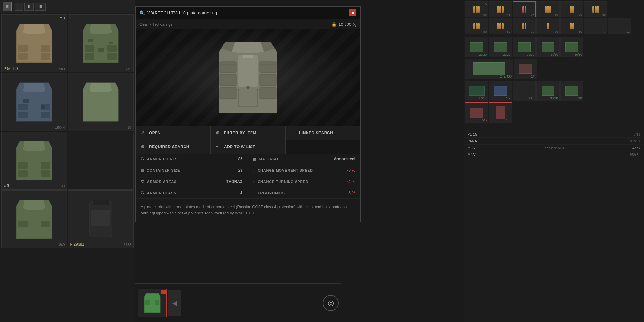 The image size is (644, 322). Describe the element at coordinates (628, 32) in the screenshot. I see `ammo-count: 12` at that location.